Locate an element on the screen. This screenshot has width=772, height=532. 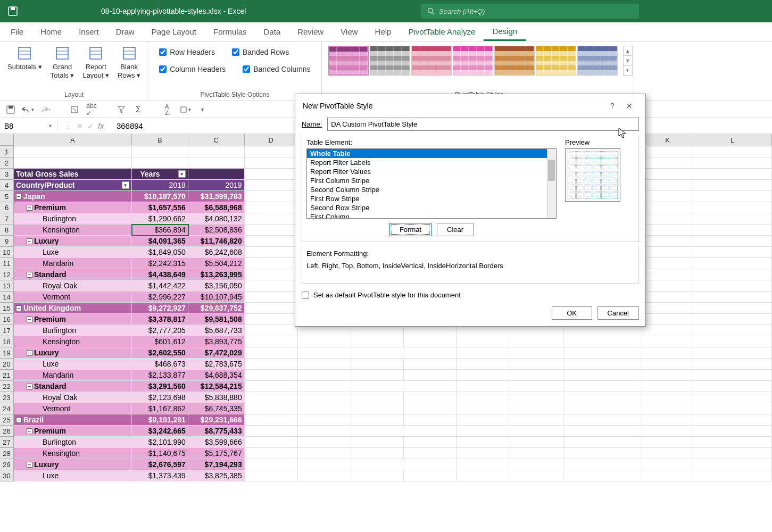
row-header-27: 27 is located at coordinates (7, 443).